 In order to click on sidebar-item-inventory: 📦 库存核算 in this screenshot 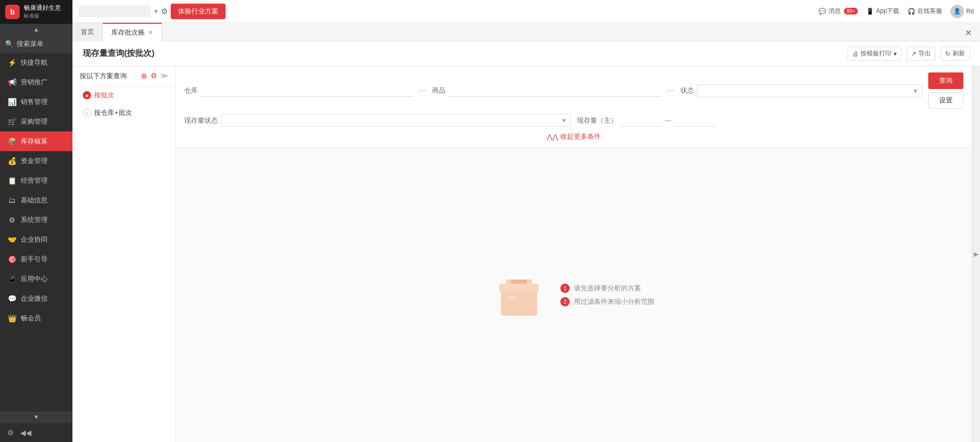, I will do `click(36, 141)`.